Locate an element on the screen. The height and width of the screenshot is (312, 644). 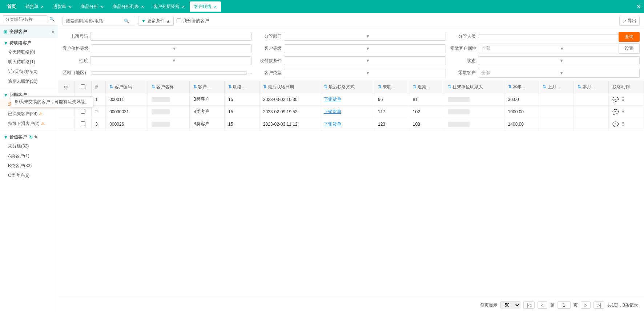
customer-grade-select: ▼ is located at coordinates (365, 49).